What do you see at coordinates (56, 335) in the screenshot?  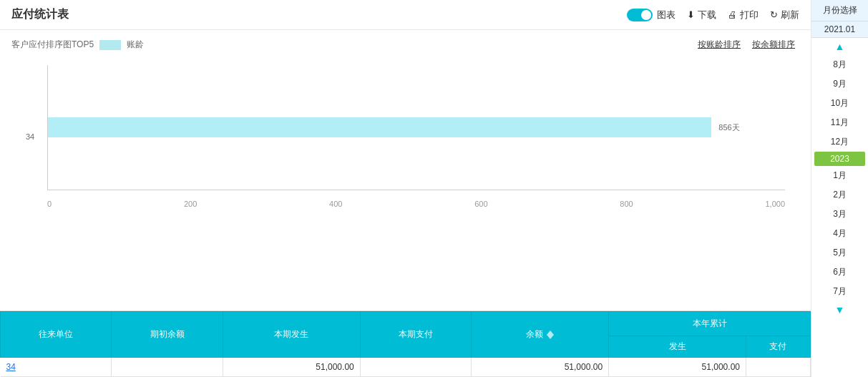 I see `col-unit-header: 往来单位` at bounding box center [56, 335].